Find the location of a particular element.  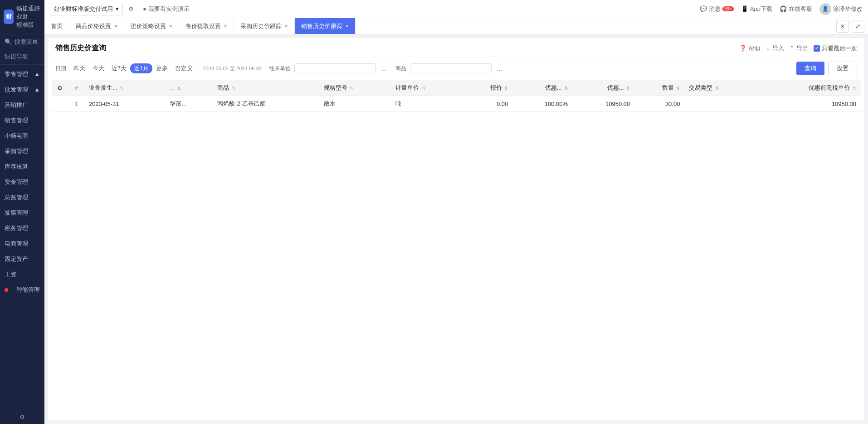

date-btn-last7: 近7天 is located at coordinates (119, 68).